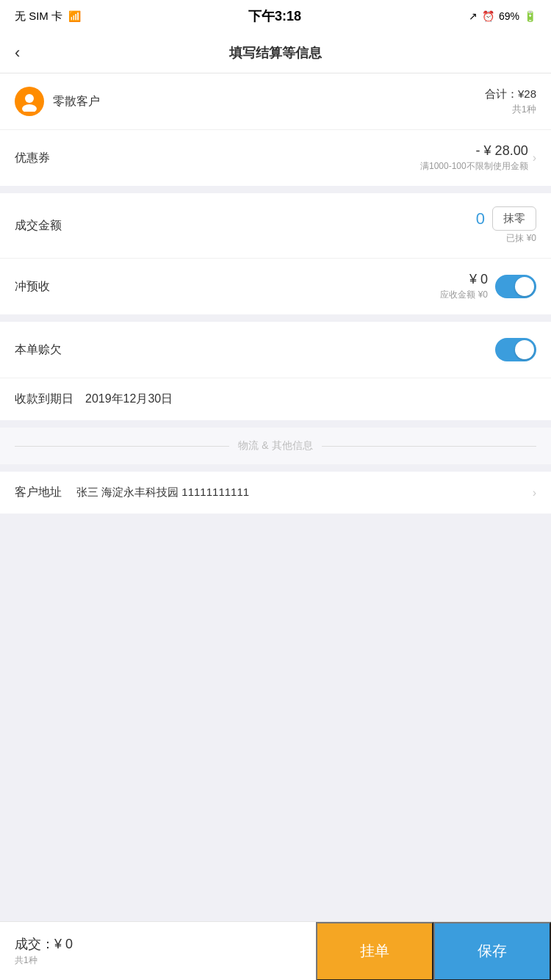 Image resolution: width=551 pixels, height=980 pixels. What do you see at coordinates (516, 350) in the screenshot?
I see `due-debt-toggle` at bounding box center [516, 350].